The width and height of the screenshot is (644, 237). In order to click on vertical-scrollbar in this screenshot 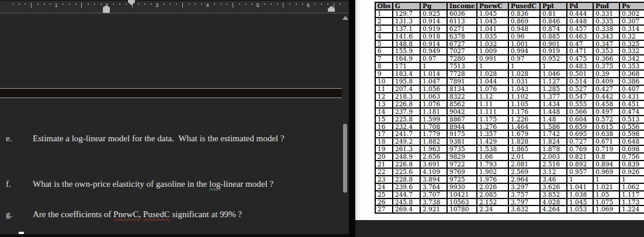, I will do `click(345, 124)`.